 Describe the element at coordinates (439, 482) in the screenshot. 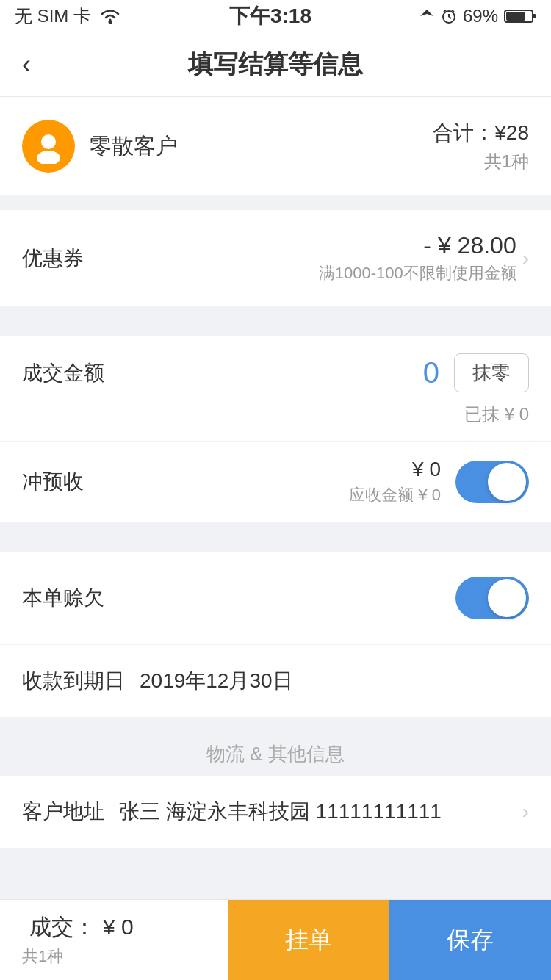

I see `prereceive-right: ¥ 0 应收金额 ¥ 0` at that location.